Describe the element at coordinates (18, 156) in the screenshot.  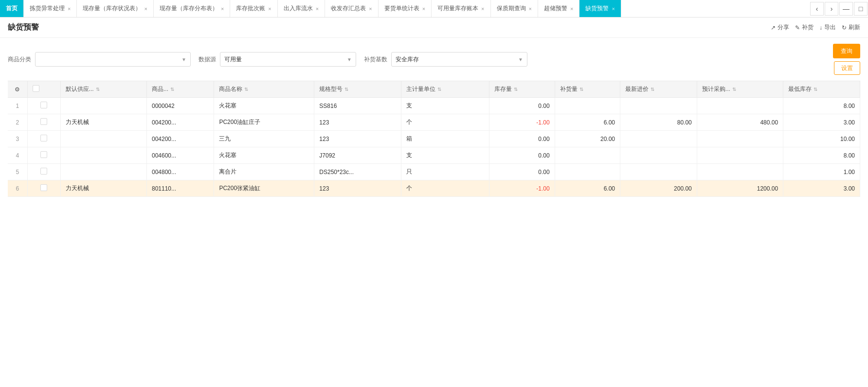
I see `row-num-3: 4` at that location.